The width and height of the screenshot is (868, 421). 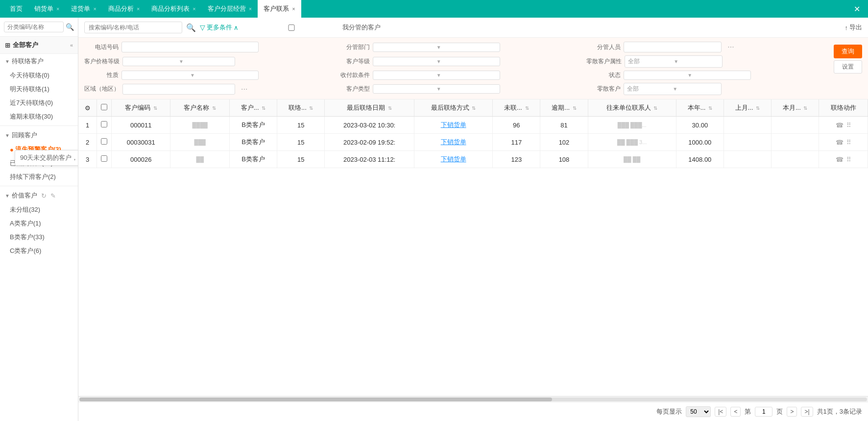 I want to click on close-tab-customer-tier: ×, so click(x=250, y=9).